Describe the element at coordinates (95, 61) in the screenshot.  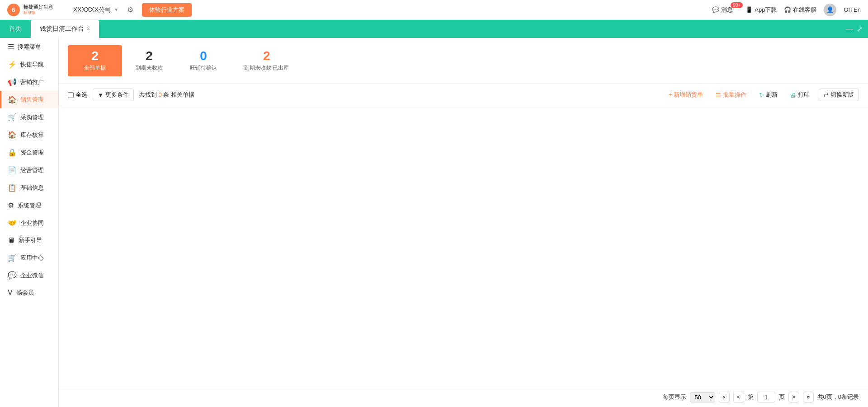
I see `stat-card-all: 2 全部单据` at that location.